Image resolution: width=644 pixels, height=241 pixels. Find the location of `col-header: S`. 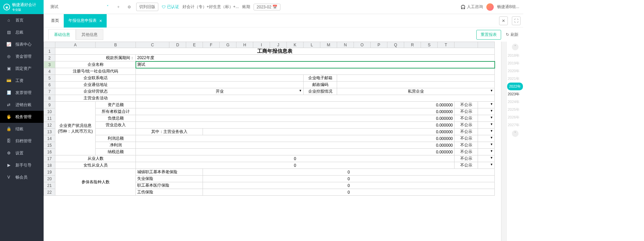

col-header: S is located at coordinates (429, 45).